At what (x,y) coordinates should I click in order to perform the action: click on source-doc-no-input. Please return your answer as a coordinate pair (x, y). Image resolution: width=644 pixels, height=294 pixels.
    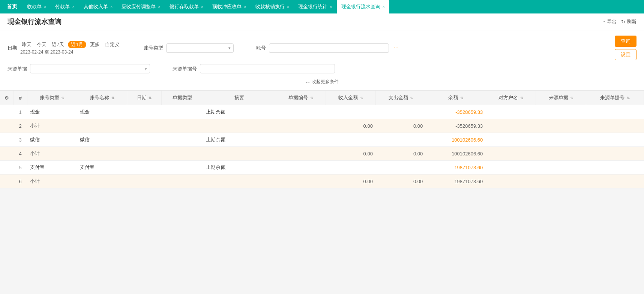
    Looking at the image, I should click on (267, 69).